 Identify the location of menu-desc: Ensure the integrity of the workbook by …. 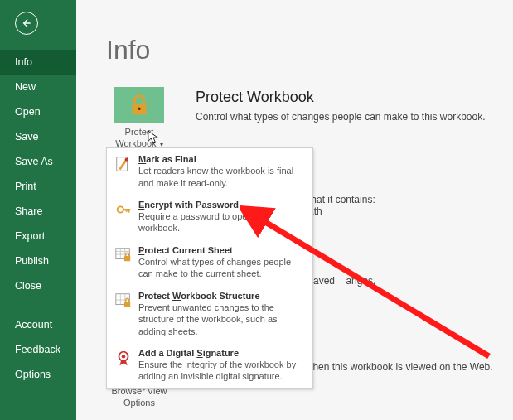
(217, 370).